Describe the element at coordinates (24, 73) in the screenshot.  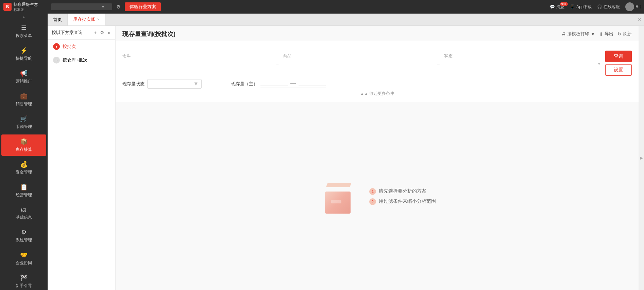
I see `marketing-icon: 📢` at that location.